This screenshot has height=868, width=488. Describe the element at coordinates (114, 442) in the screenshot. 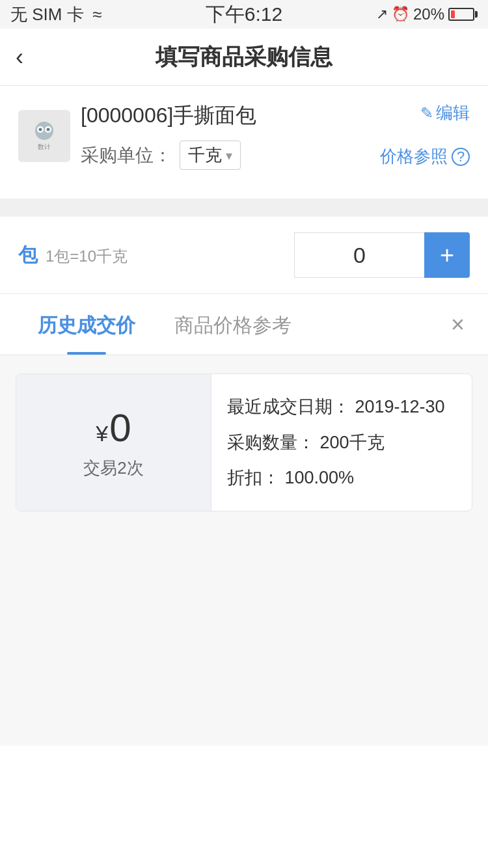

I see `history-left-panel: ¥ 0 交易2次` at that location.